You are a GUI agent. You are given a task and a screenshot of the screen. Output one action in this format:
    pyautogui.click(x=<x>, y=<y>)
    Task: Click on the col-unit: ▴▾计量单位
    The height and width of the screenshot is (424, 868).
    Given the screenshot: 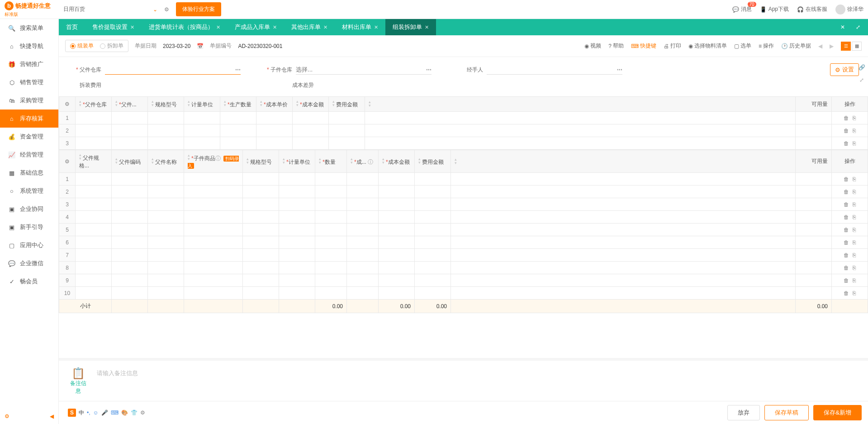 What is the action you would take?
    pyautogui.click(x=202, y=104)
    